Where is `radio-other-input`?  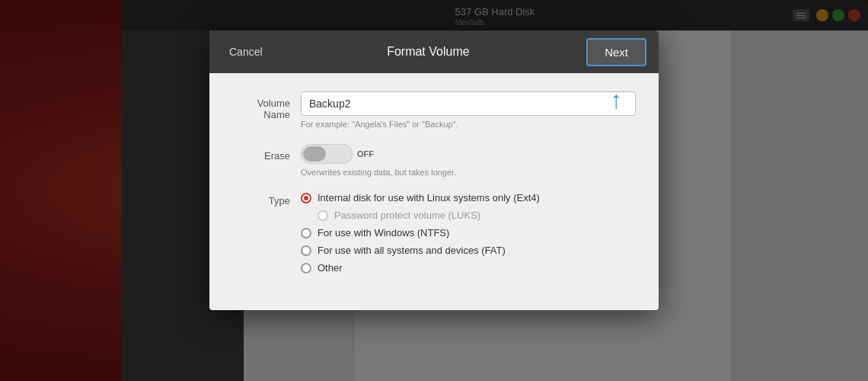 radio-other-input is located at coordinates (306, 268).